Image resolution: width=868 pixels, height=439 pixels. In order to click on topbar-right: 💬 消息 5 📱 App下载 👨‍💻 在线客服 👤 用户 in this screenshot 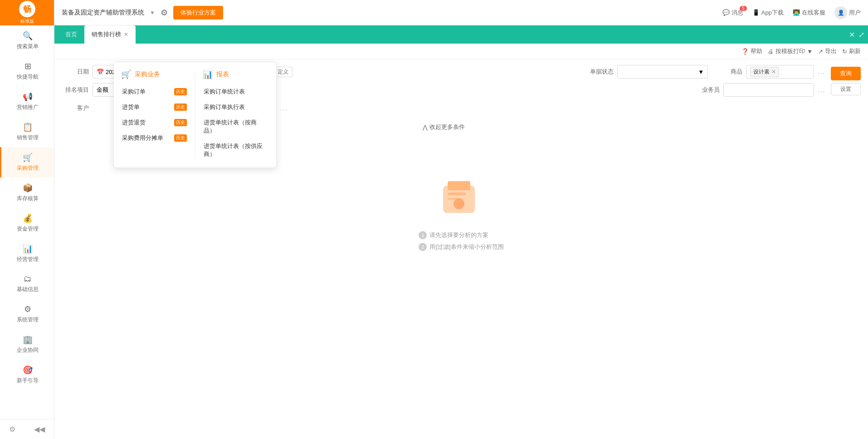, I will do `click(792, 13)`.